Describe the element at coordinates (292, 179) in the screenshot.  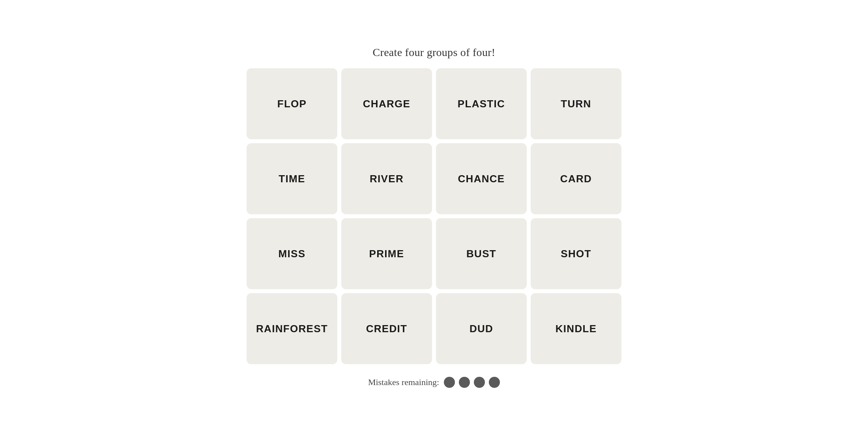
I see `tile-time: TIME` at that location.